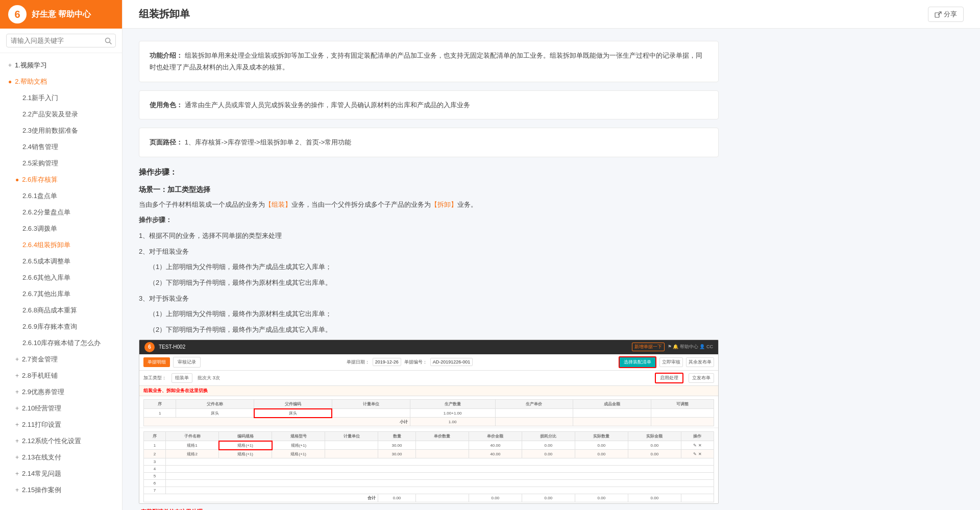  Describe the element at coordinates (293, 404) in the screenshot. I see `th-father-code: 父件编码` at that location.